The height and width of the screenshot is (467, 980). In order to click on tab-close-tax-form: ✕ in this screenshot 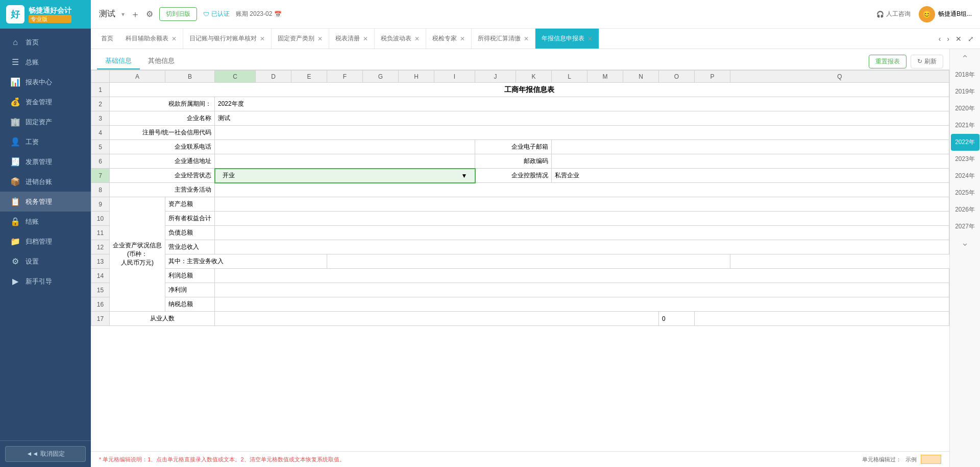, I will do `click(365, 39)`.